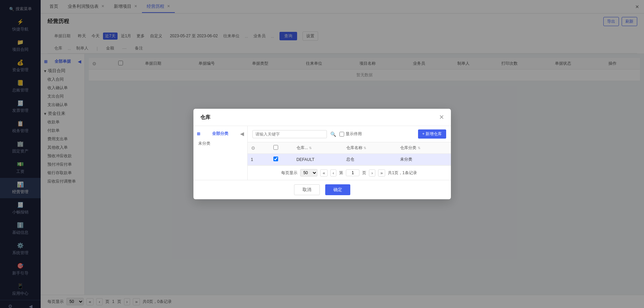 Image resolution: width=644 pixels, height=308 pixels. What do you see at coordinates (289, 173) in the screenshot?
I see `modal-per-page-label: 每页显示` at bounding box center [289, 173].